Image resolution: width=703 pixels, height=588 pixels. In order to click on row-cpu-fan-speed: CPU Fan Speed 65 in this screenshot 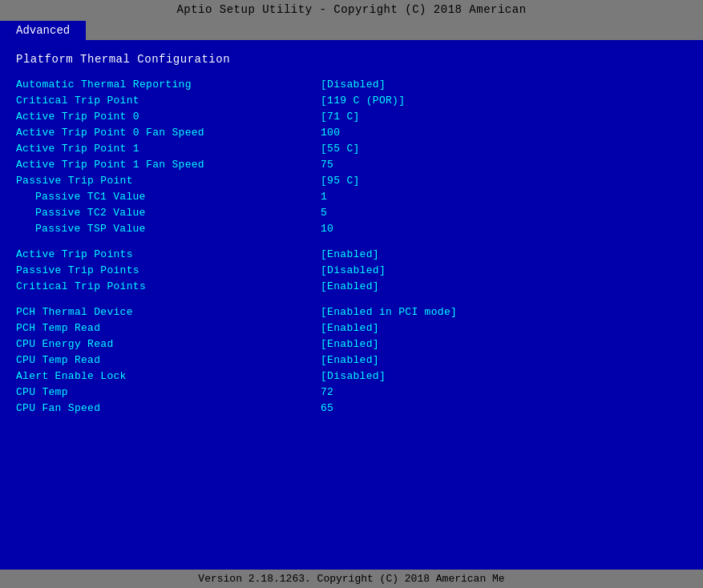, I will do `click(351, 409)`.